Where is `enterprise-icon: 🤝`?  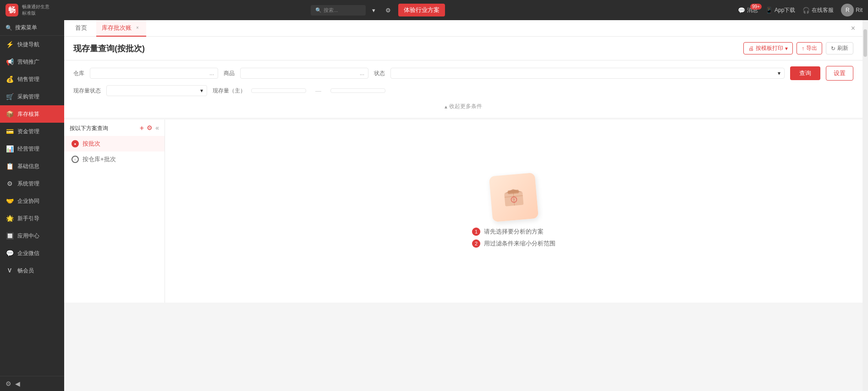 enterprise-icon: 🤝 is located at coordinates (10, 201).